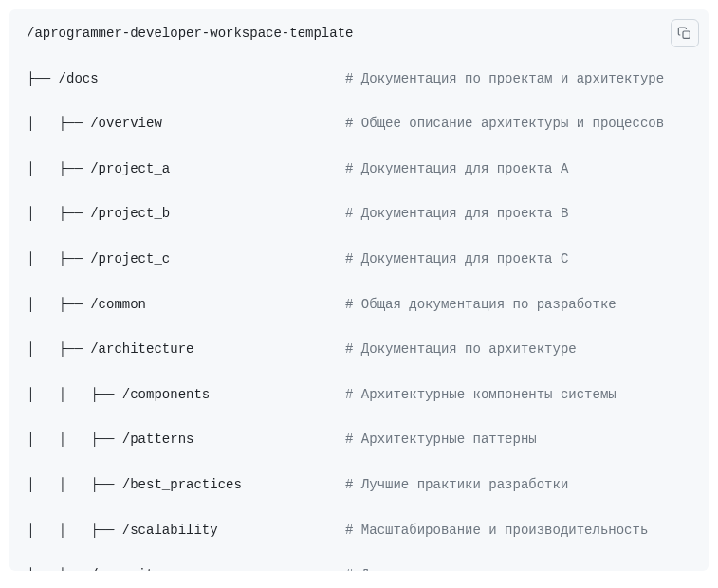 Image resolution: width=718 pixels, height=588 pixels. I want to click on tree-comment: # Доступы к стендам, инструментам, конту…, so click(516, 569).